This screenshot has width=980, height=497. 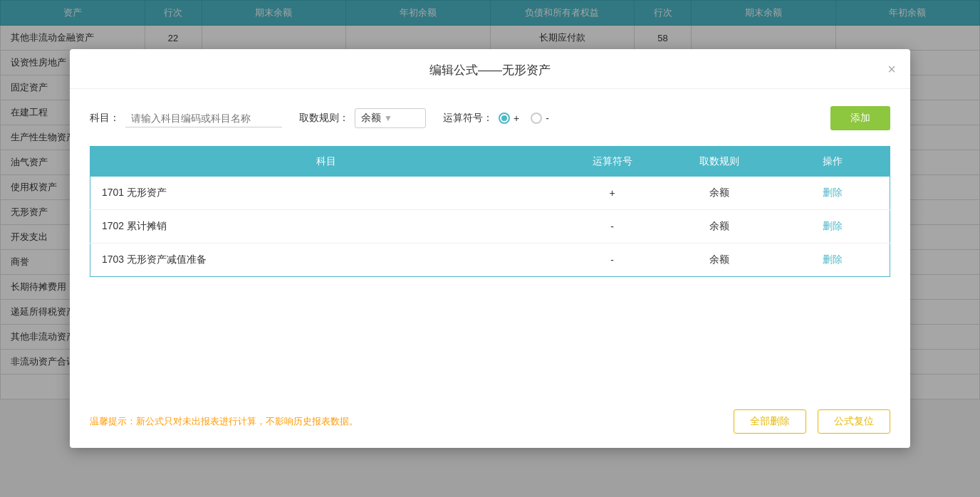 What do you see at coordinates (612, 162) in the screenshot?
I see `th-operator: 运算符号` at bounding box center [612, 162].